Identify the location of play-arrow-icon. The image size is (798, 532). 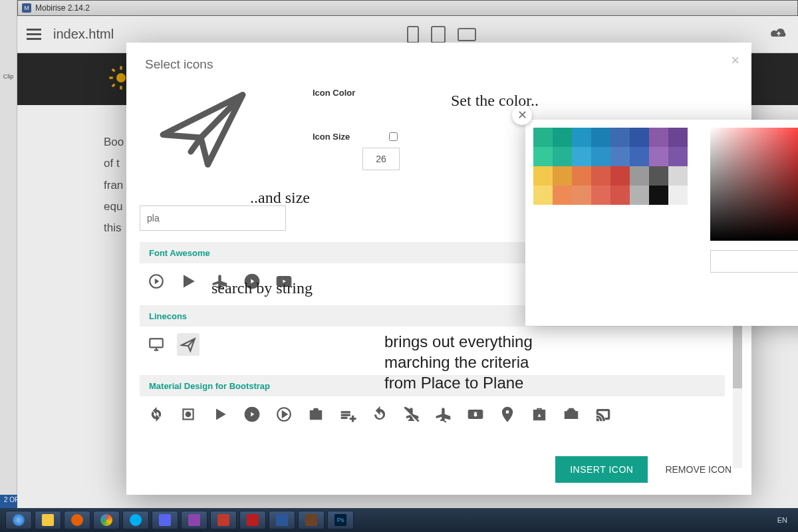
(220, 414).